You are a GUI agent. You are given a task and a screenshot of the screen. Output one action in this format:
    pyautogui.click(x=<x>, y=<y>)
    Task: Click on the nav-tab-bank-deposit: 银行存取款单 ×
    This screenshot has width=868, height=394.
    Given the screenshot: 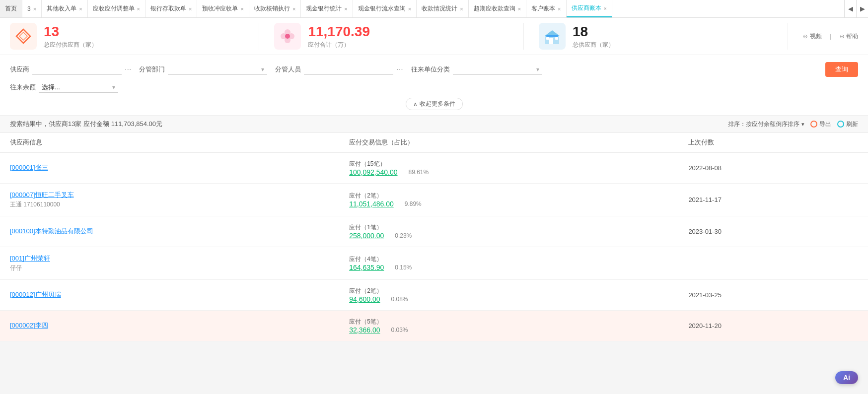 What is the action you would take?
    pyautogui.click(x=171, y=9)
    